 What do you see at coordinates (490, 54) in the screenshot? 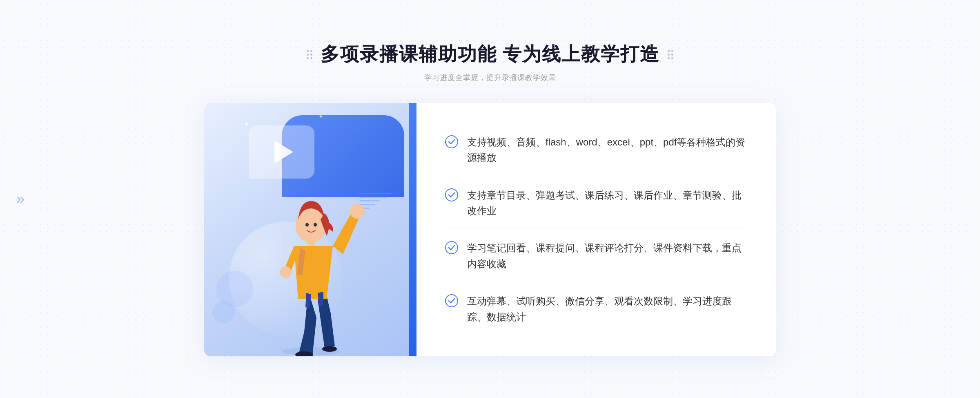
I see `header-title-row: 多项录播课辅助功能 专为线上教学打造` at bounding box center [490, 54].